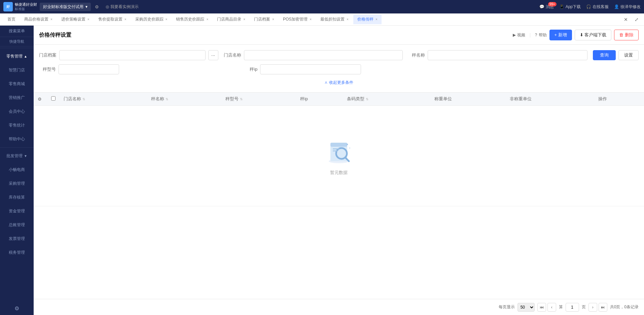  I want to click on sidebar-search: 搜索菜单, so click(17, 31).